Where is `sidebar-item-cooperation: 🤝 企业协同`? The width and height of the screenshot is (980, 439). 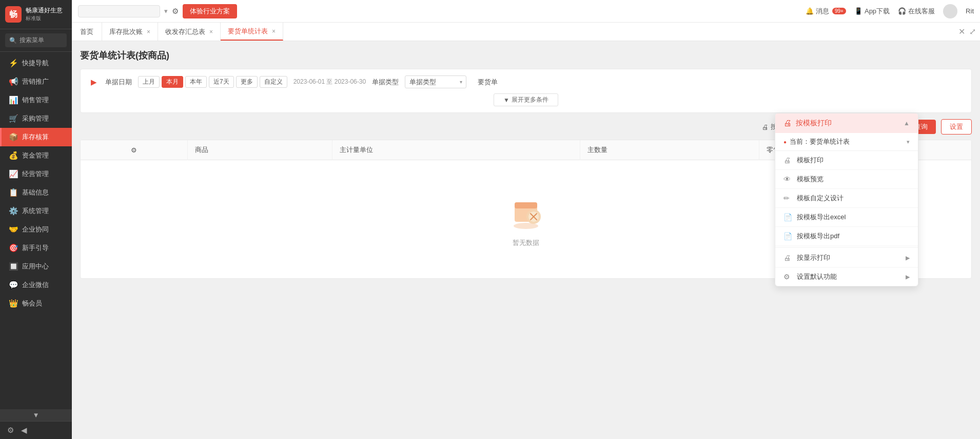 sidebar-item-cooperation: 🤝 企业协同 is located at coordinates (36, 230).